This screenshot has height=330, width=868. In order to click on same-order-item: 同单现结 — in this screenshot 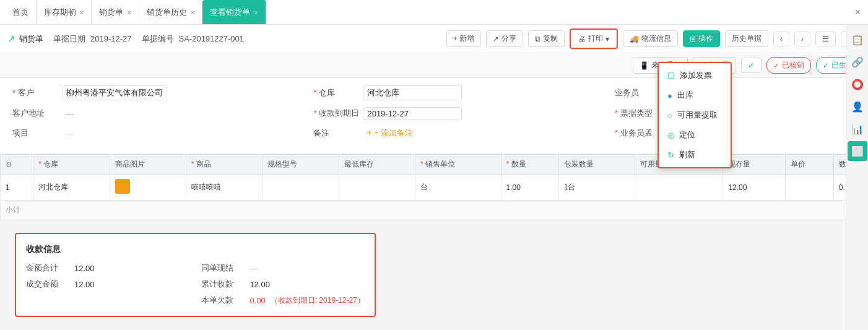, I will do `click(282, 268)`.